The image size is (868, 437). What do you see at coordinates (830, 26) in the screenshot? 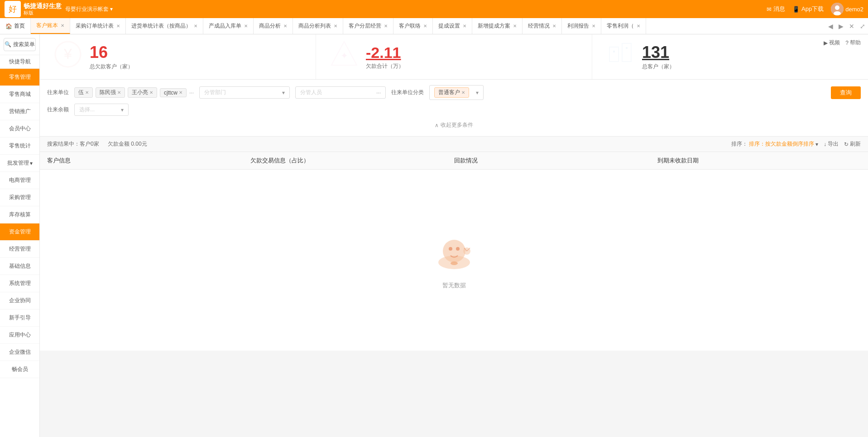
I see `nav-prev-btn: ◀` at bounding box center [830, 26].